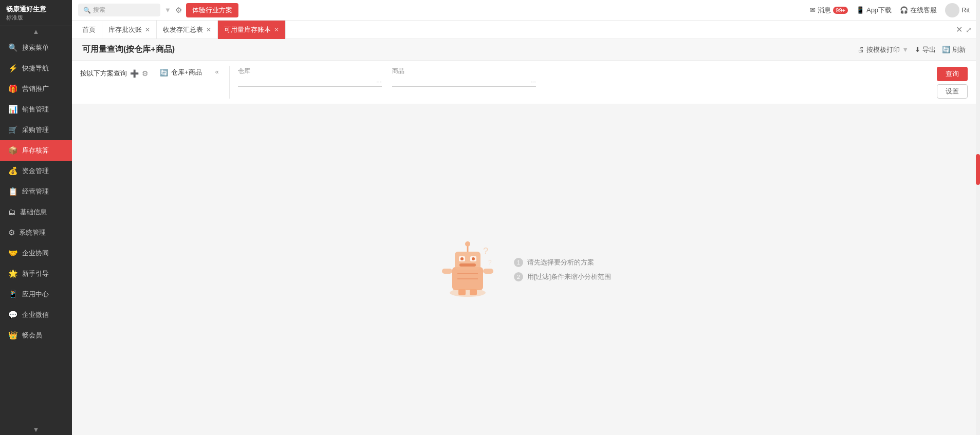  What do you see at coordinates (524, 10) in the screenshot?
I see `topbar: 🔍 搜索 ▼ ⚙ 体验行业方案 ✉ 消息 99+ 📱 App下载 🎧 在线客服 …` at bounding box center [524, 10].